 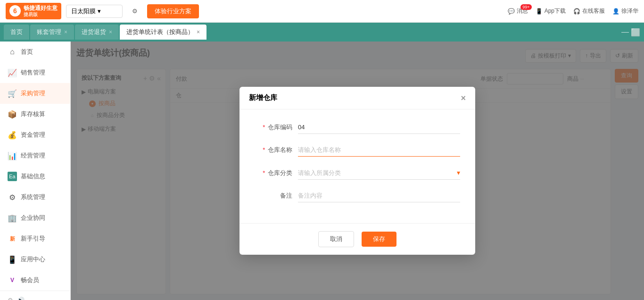 I want to click on category-dropdown-icon: ▾, so click(x=458, y=173).